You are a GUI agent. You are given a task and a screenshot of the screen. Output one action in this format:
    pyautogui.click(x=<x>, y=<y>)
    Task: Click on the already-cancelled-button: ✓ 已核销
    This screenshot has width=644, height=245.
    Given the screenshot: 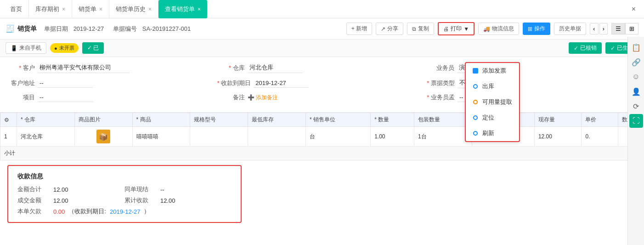 What is the action you would take?
    pyautogui.click(x=585, y=48)
    